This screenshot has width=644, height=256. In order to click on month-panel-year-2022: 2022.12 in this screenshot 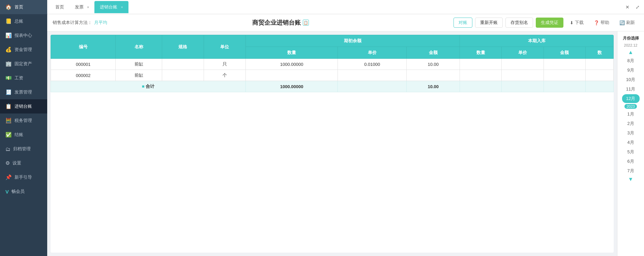, I will do `click(631, 46)`.